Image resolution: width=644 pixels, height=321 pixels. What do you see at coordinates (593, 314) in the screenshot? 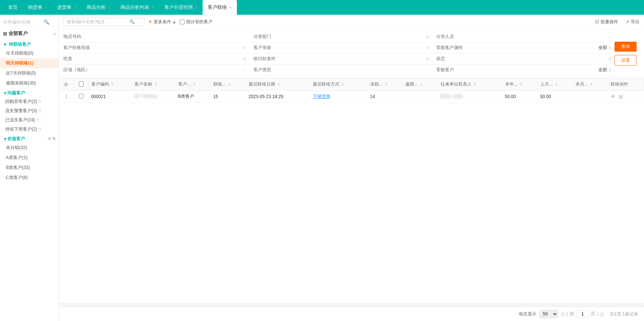
I see `page-suffix: 页` at bounding box center [593, 314].